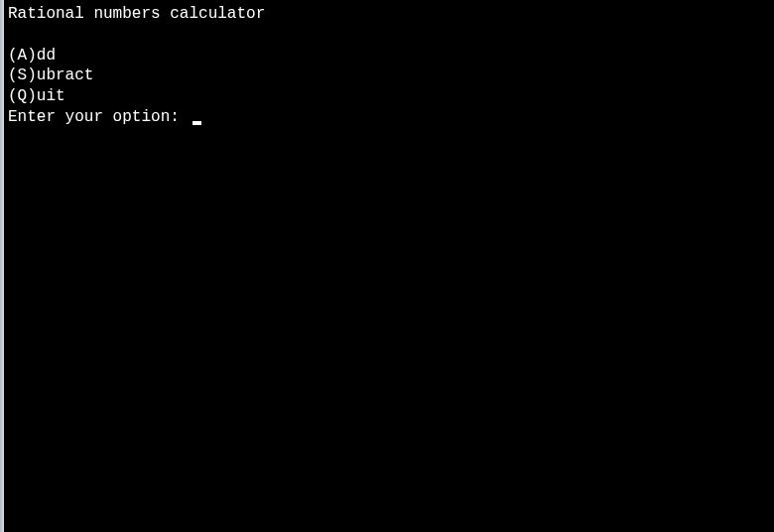 The height and width of the screenshot is (532, 774). What do you see at coordinates (389, 36) in the screenshot?
I see `terminal-blank-line` at bounding box center [389, 36].